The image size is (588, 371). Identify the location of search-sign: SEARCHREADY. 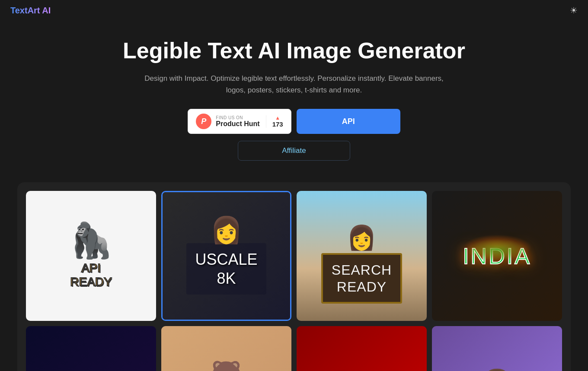
(361, 278).